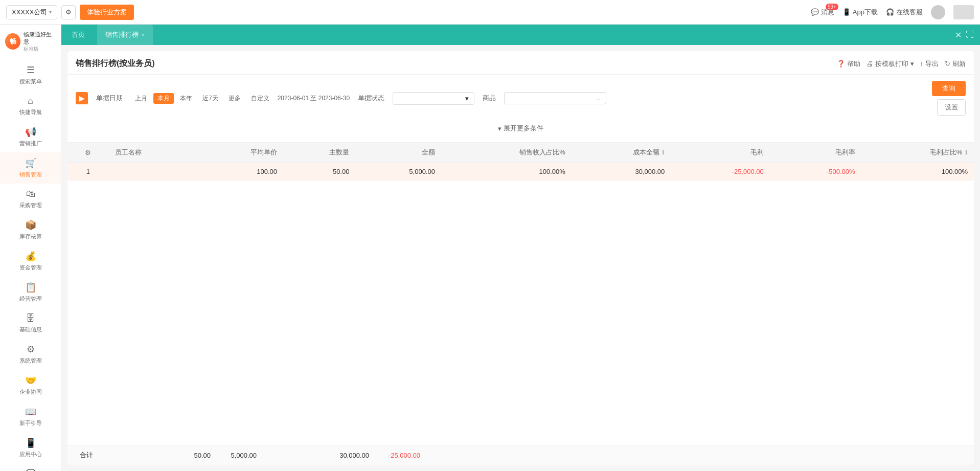 The image size is (980, 471). What do you see at coordinates (69, 12) in the screenshot?
I see `gear-button: ⚙` at bounding box center [69, 12].